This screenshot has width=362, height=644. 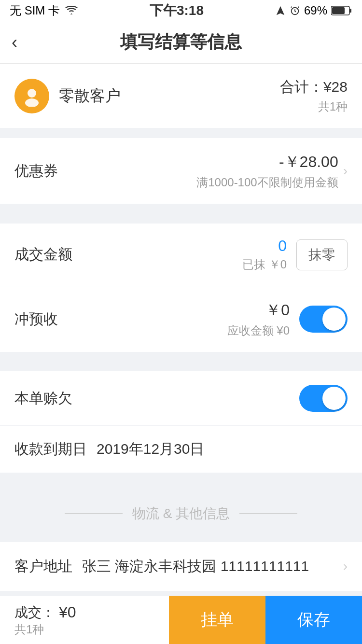 What do you see at coordinates (265, 255) in the screenshot?
I see `transaction-amount-wrapper: 0 已抹 ￥0` at bounding box center [265, 255].